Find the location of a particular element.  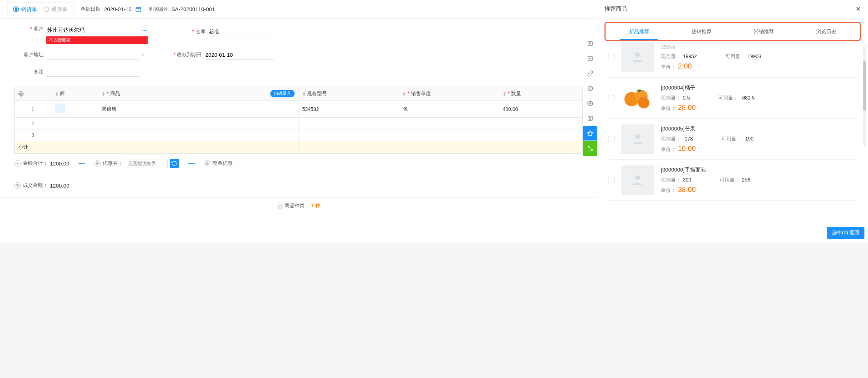

list-item: [0000004]橘子 现存量：2.5 可用量：-681.5 单价：28.00 is located at coordinates (732, 98).